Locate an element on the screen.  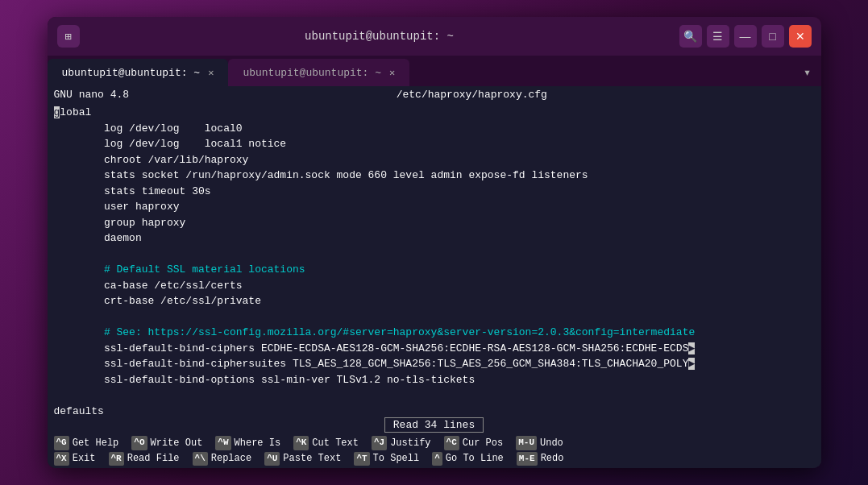
key-redo: M-E is located at coordinates (527, 459).